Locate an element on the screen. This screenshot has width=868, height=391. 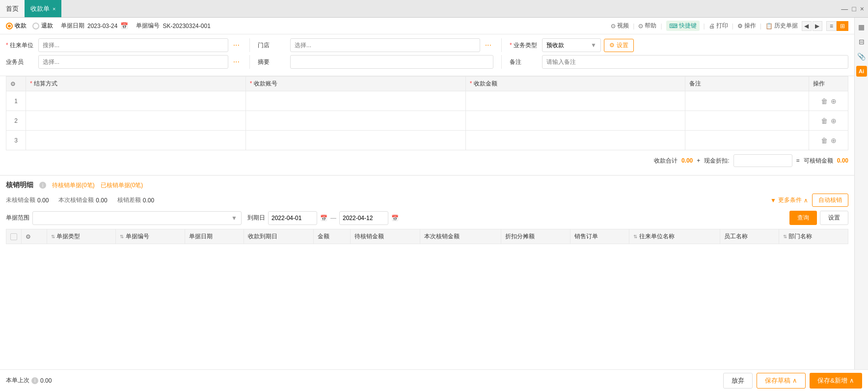
writeoff-label: 可核销金额 is located at coordinates (818, 161).